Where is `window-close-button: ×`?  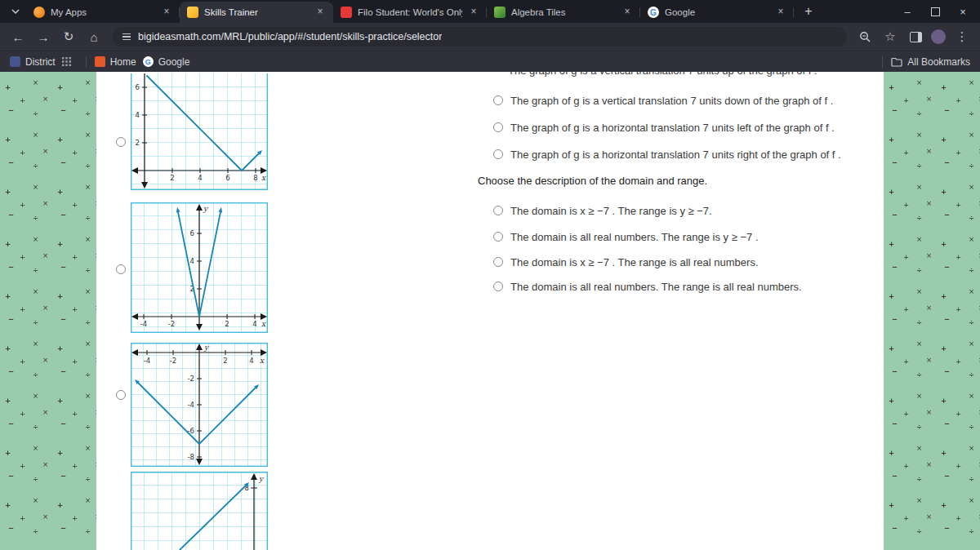
window-close-button: × is located at coordinates (963, 11).